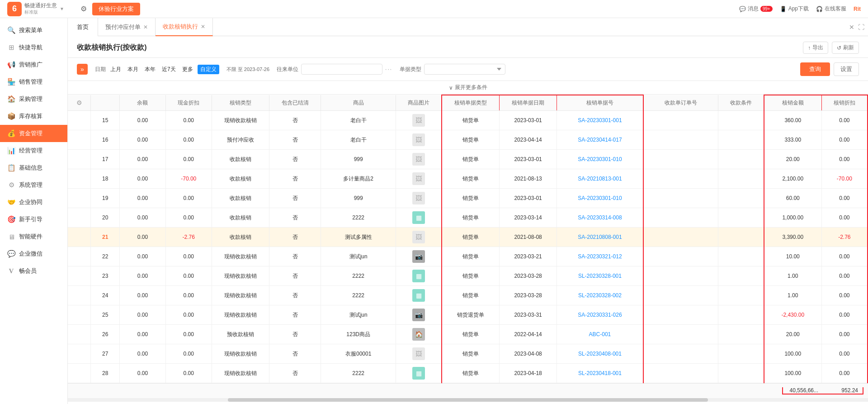 This screenshot has width=868, height=404. What do you see at coordinates (116, 70) in the screenshot?
I see `date-last-month: 上月` at bounding box center [116, 70].